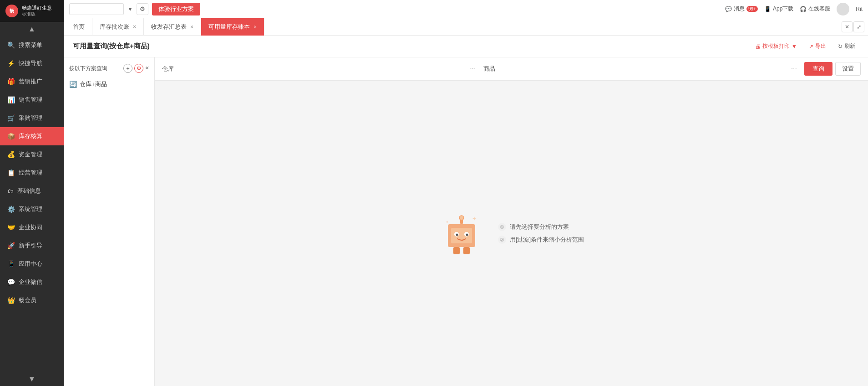  What do you see at coordinates (109, 84) in the screenshot?
I see `scheme-item-warehouse-product: 🔄 仓库+商品` at bounding box center [109, 84].